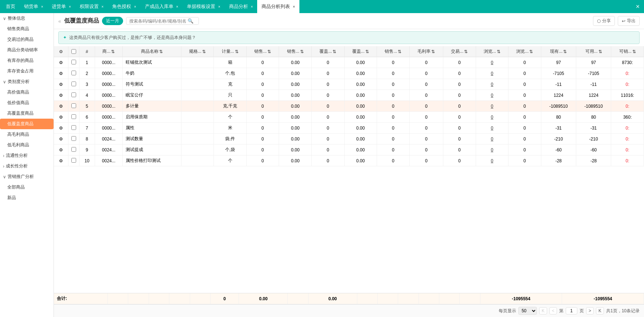  I want to click on col-gross-rate: 毛利率 ⇅, so click(426, 52).